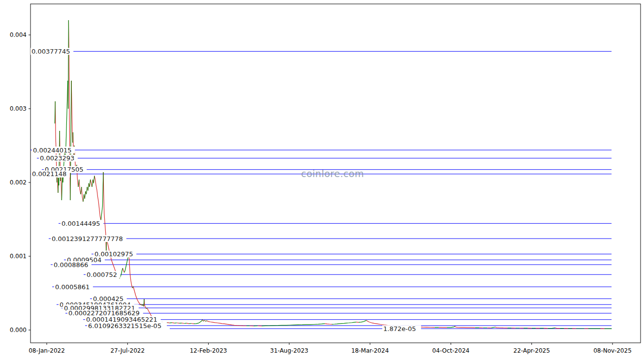  I want to click on level-label: 0.000752, so click(102, 274).